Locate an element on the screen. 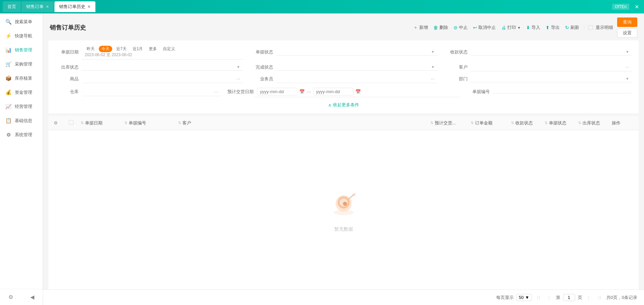  customer-dots: ··· is located at coordinates (627, 67).